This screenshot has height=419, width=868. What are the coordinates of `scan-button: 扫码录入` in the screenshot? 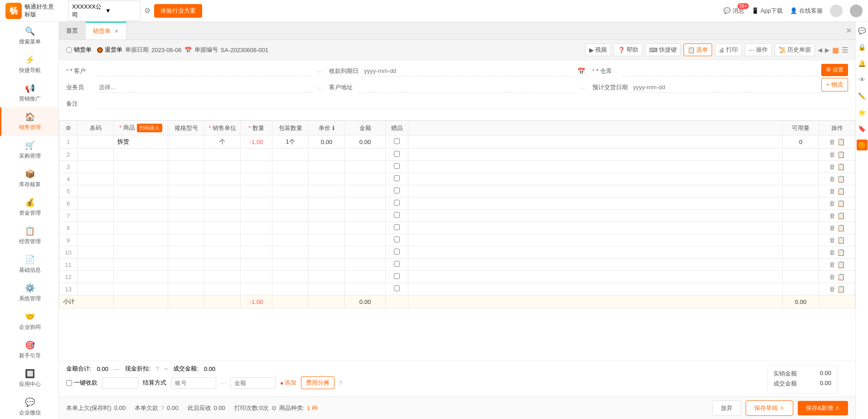 It's located at (150, 128).